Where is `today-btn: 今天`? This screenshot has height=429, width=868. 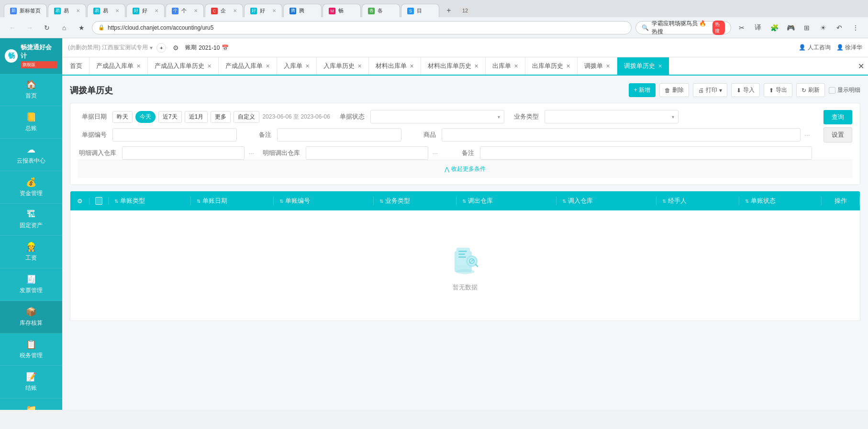
today-btn: 今天 is located at coordinates (145, 117).